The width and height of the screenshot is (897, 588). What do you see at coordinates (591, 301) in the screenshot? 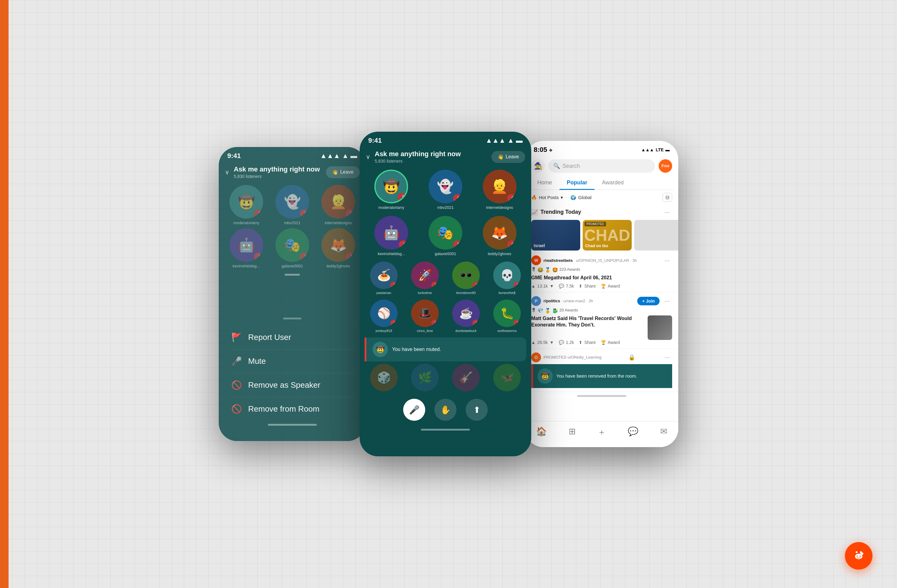
I see `post-time-val-2: 3h` at bounding box center [591, 301].